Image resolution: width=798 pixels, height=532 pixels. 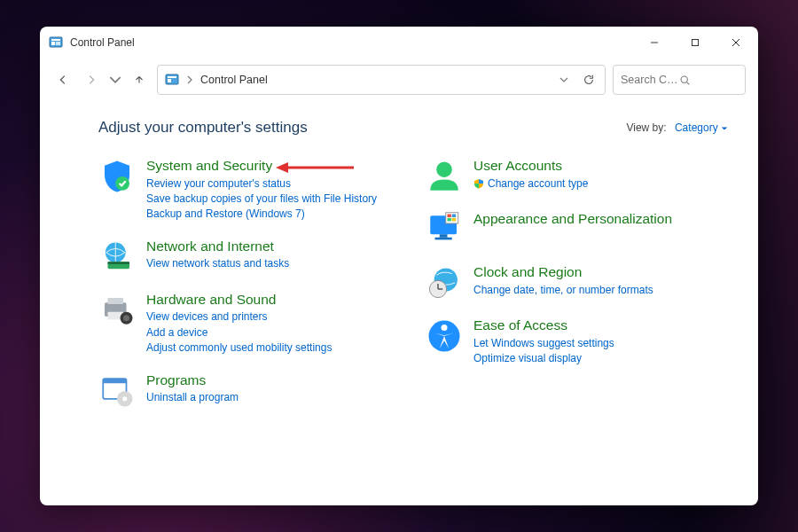 What do you see at coordinates (262, 184) in the screenshot?
I see `category-link: Review your computer's status` at bounding box center [262, 184].